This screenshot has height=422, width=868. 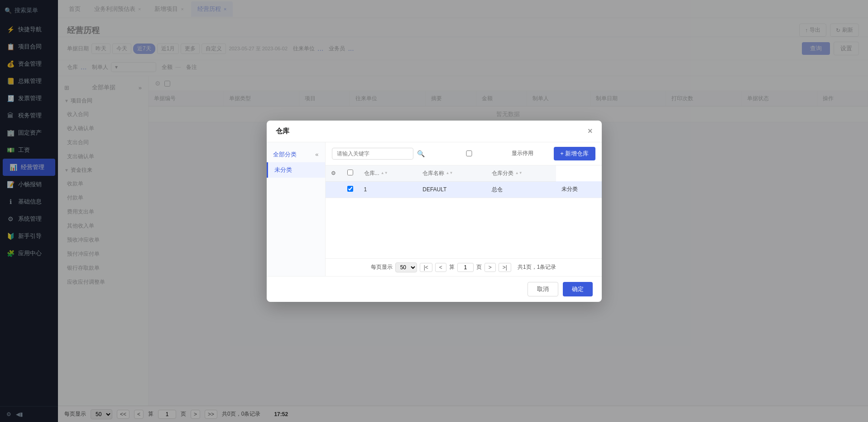 What do you see at coordinates (523, 153) in the screenshot?
I see `show-disabled-text: 显示停用` at bounding box center [523, 153].